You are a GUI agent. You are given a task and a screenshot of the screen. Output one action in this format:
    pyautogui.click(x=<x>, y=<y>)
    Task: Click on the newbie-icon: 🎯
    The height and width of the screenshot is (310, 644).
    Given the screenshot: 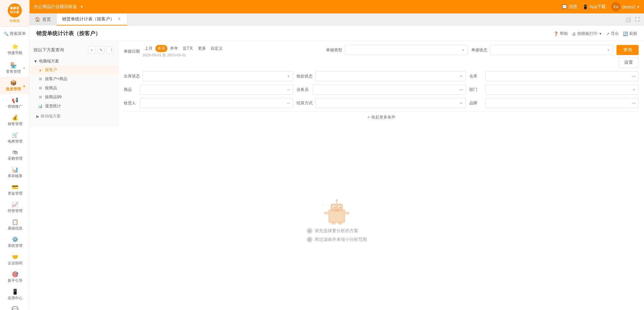 What is the action you would take?
    pyautogui.click(x=15, y=274)
    